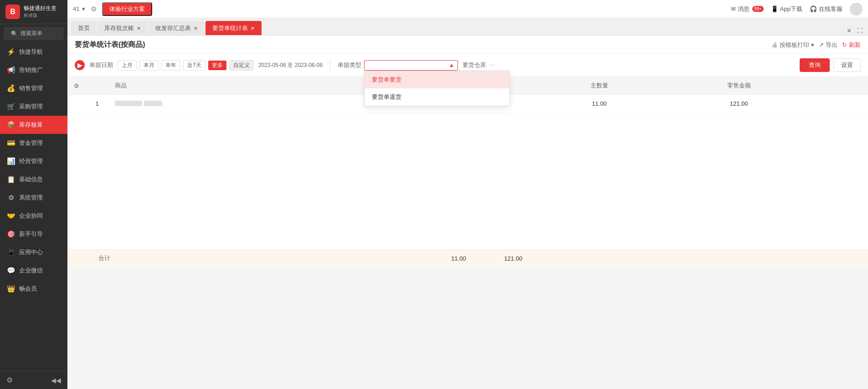 The width and height of the screenshot is (868, 389). Describe the element at coordinates (34, 198) in the screenshot. I see `sidebar-item-system: ⚙ 系统管理` at that location.